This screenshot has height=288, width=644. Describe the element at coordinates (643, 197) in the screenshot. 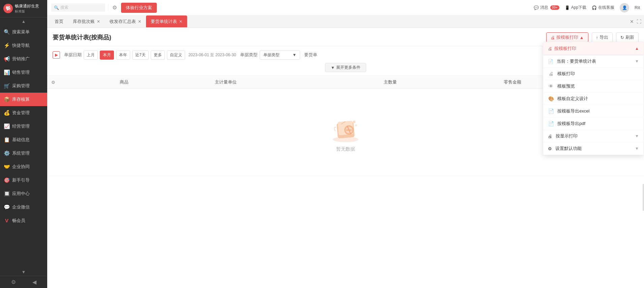

I see `scrollbar-indicator` at that location.